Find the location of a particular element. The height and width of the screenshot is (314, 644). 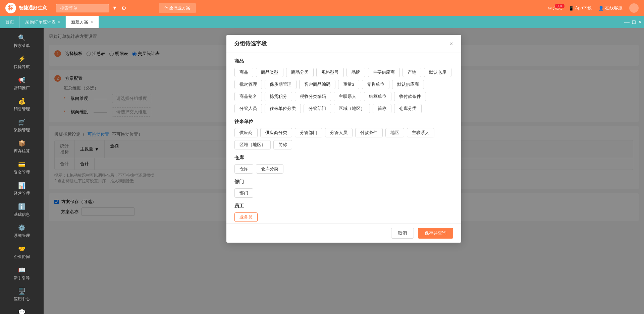

purchase-icon: 🛒 is located at coordinates (22, 122).